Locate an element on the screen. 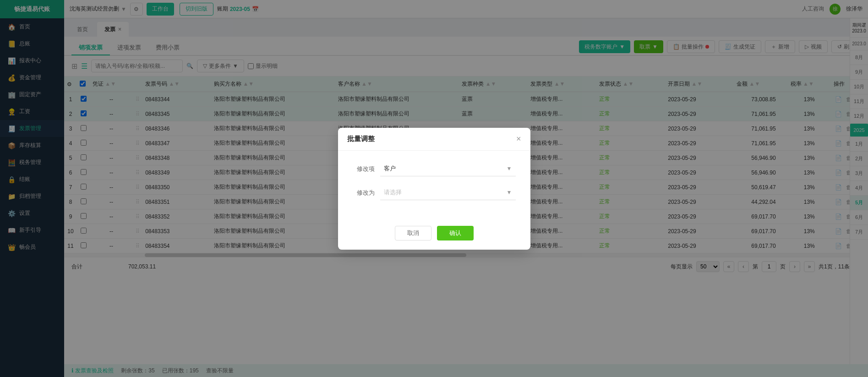  modify-to-select: 请选择 ▼ is located at coordinates (448, 193).